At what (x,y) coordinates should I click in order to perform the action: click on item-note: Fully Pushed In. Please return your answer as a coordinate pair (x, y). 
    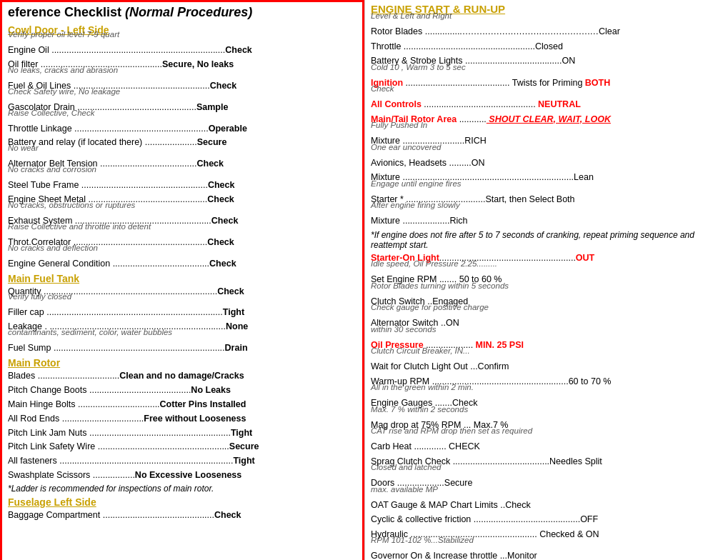
    Looking at the image, I should click on (399, 125).